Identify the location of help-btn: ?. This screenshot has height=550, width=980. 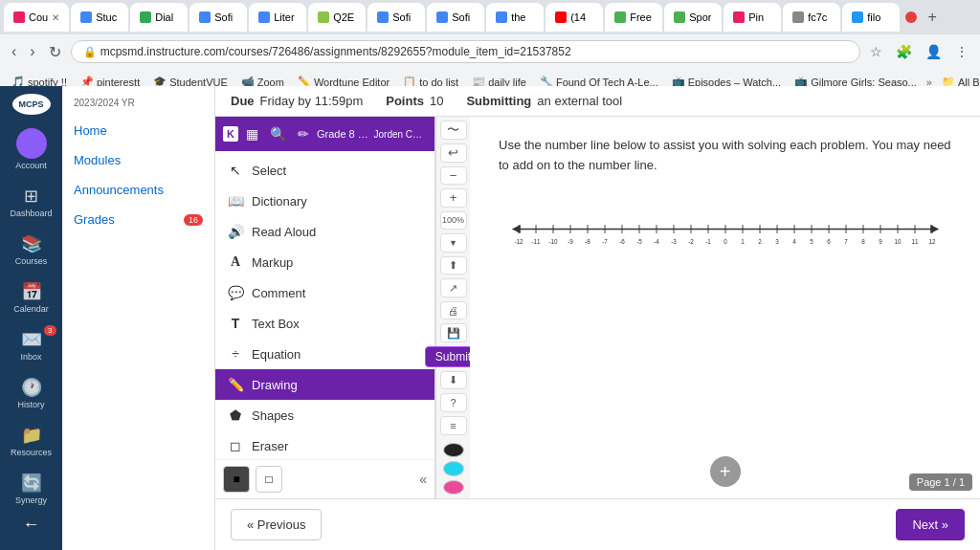
(454, 403).